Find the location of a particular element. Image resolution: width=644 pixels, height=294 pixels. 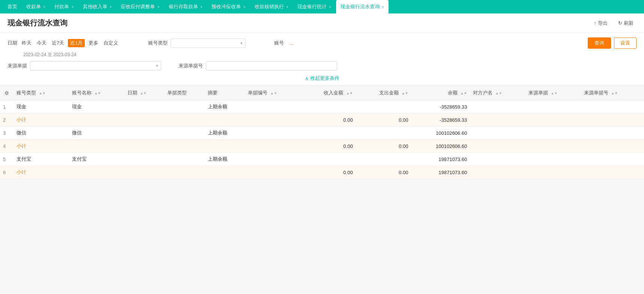

account-filter-group: 账号 ... is located at coordinates (285, 43).